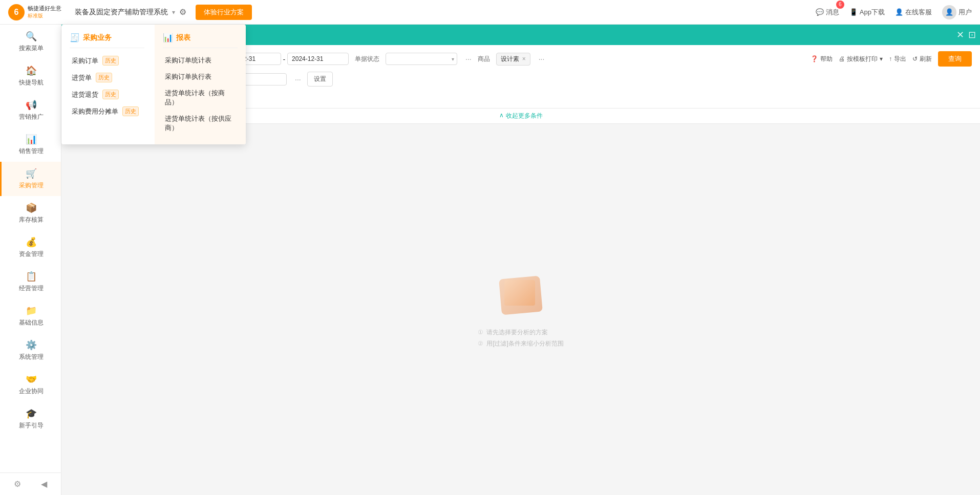  What do you see at coordinates (542, 59) in the screenshot?
I see `goods-dots: ···` at bounding box center [542, 59].